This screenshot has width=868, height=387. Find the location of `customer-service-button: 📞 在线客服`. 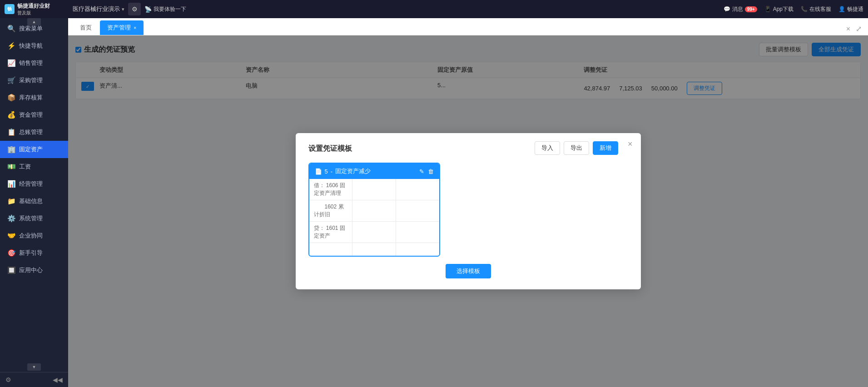

customer-service-button: 📞 在线客服 is located at coordinates (816, 9).